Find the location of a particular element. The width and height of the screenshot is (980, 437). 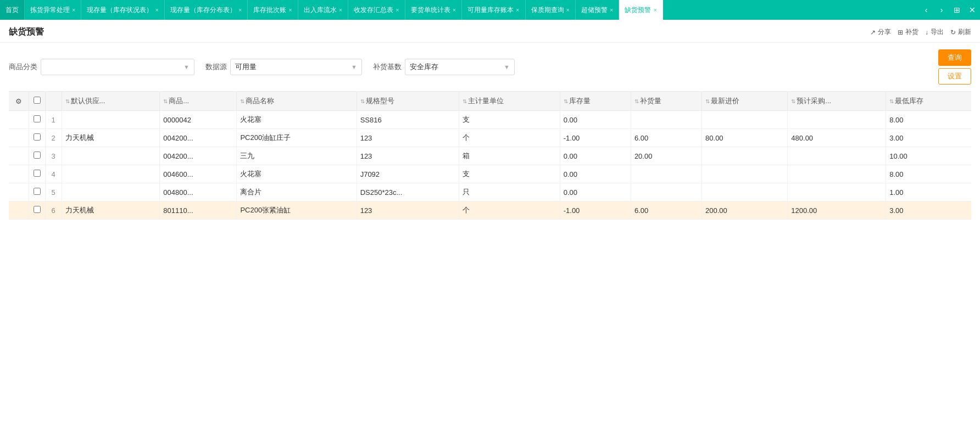

nav-tab-3: 现存量（库存分布表）× is located at coordinates (207, 10).